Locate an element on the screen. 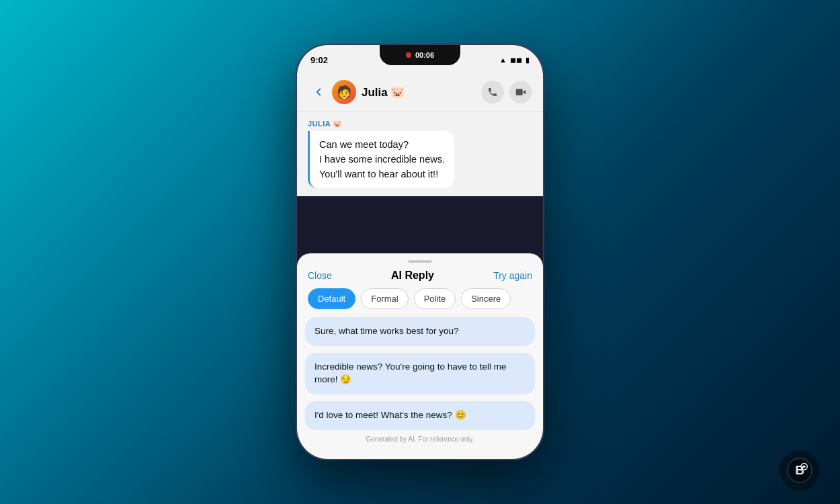 This screenshot has height=504, width=840. close-button: Close is located at coordinates (320, 276).